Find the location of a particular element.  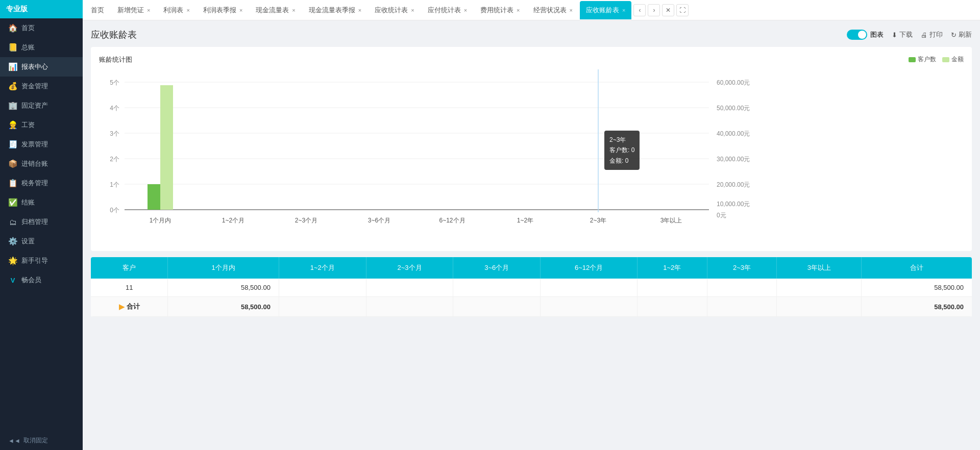

sidebar-item-funds: 💰 资金管理 is located at coordinates (41, 86).